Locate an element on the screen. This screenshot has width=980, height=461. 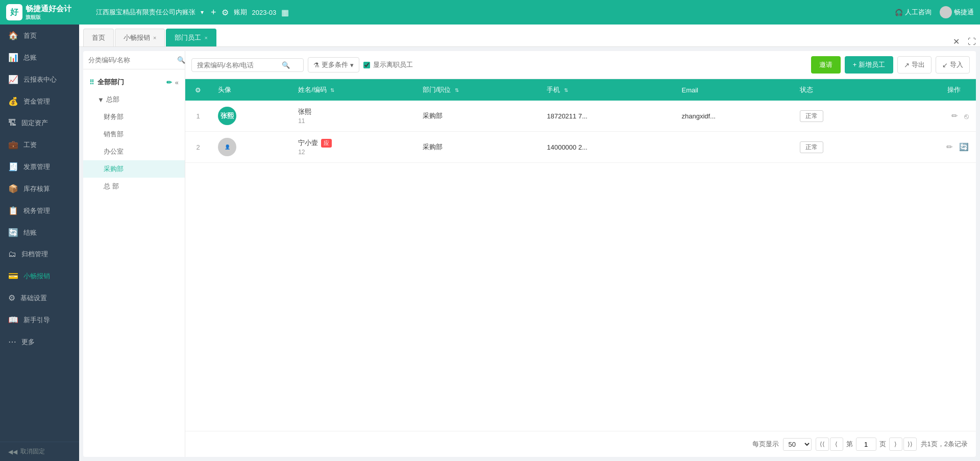
tabs-bar: 首页 小畅报销 × 部门员工 × ✕ ⛶ is located at coordinates (530, 36).